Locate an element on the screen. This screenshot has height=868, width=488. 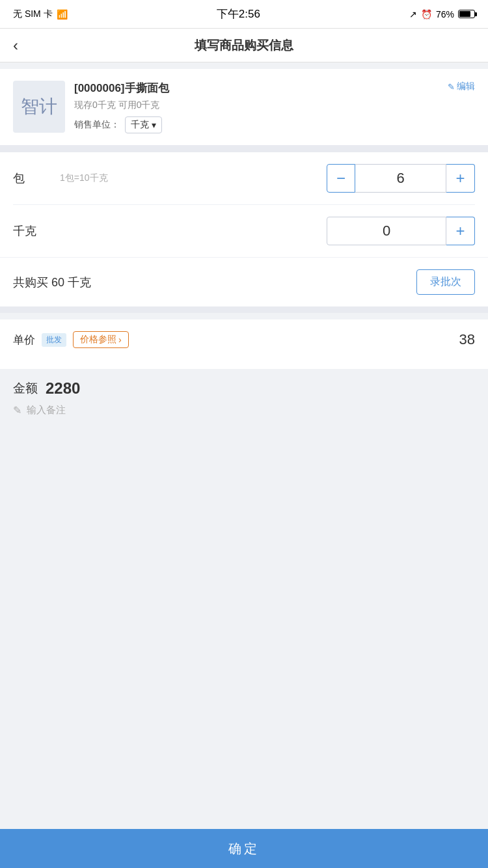
battery-icon is located at coordinates (467, 14).